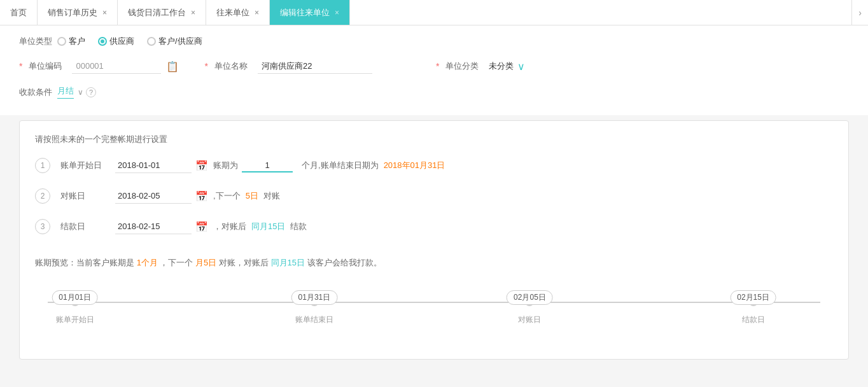  I want to click on radio-customer-label: 客户, so click(77, 41).